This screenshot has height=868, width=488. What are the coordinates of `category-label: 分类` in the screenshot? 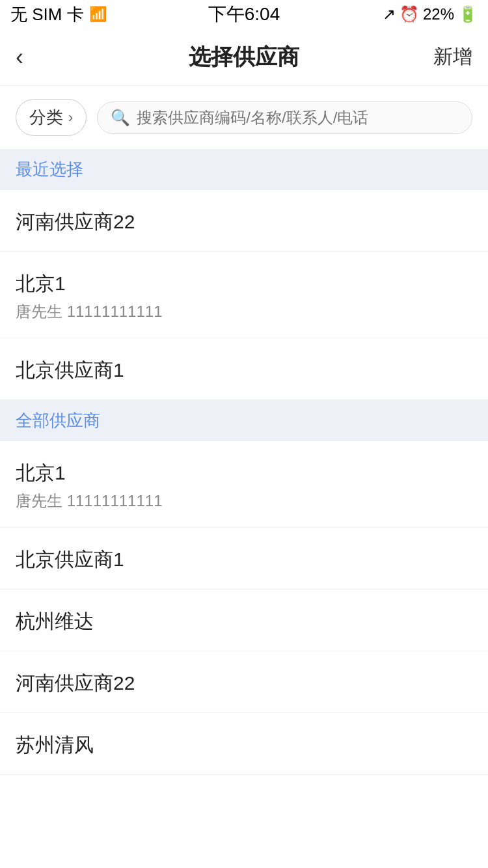 It's located at (46, 117).